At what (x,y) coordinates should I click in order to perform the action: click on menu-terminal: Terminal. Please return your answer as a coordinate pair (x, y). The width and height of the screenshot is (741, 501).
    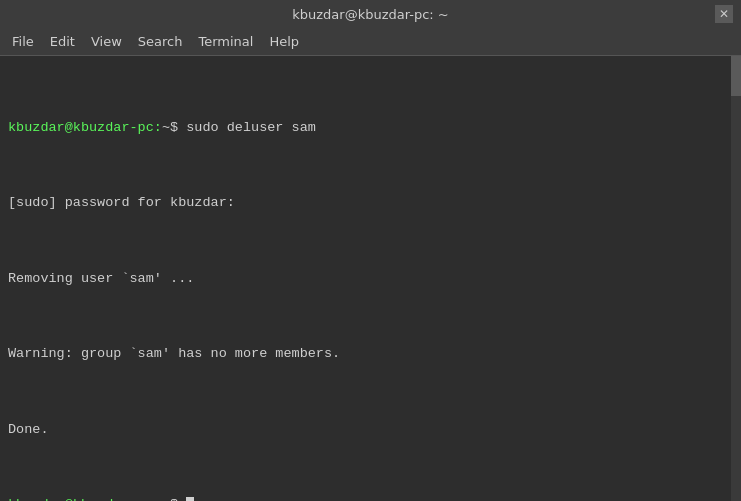
    Looking at the image, I should click on (226, 42).